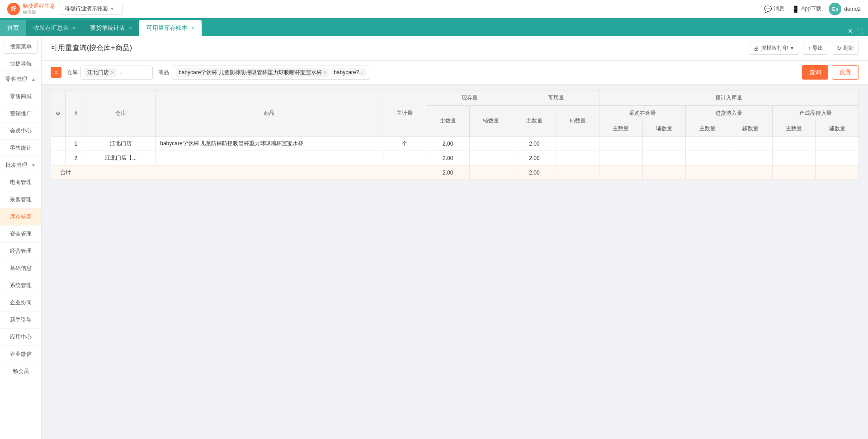 This screenshot has height=439, width=868. What do you see at coordinates (853, 9) in the screenshot?
I see `username: demo2` at bounding box center [853, 9].